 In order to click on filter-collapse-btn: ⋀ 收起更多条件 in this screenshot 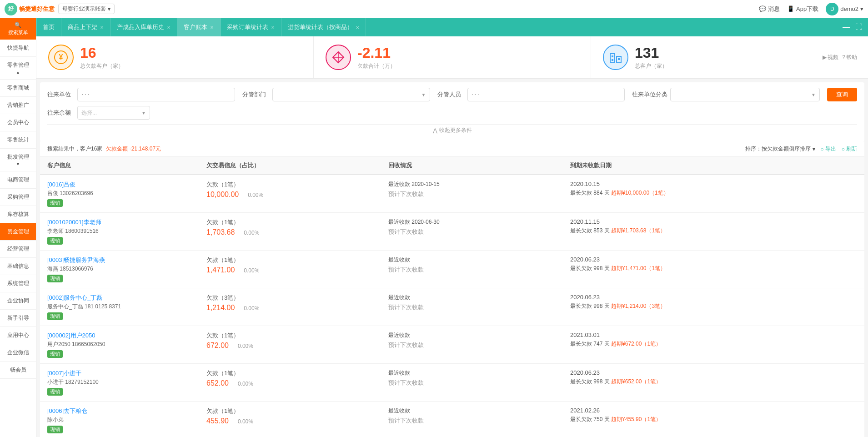, I will do `click(452, 130)`.